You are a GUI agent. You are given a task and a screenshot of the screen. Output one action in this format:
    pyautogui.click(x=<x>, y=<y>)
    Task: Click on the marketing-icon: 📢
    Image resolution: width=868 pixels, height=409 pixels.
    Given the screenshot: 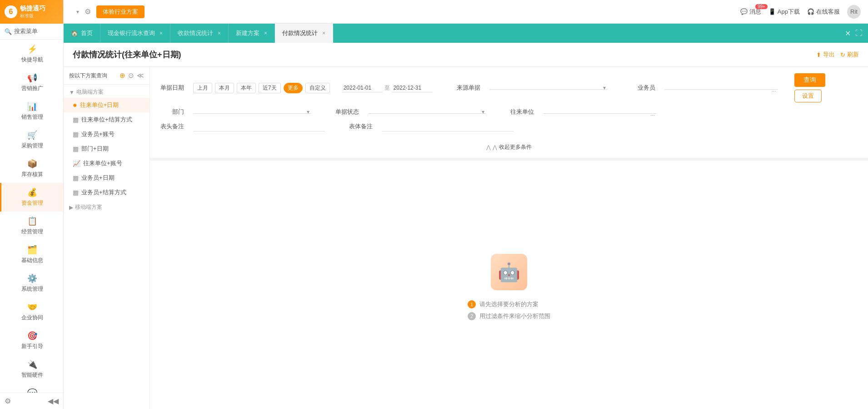 What is the action you would take?
    pyautogui.click(x=32, y=78)
    